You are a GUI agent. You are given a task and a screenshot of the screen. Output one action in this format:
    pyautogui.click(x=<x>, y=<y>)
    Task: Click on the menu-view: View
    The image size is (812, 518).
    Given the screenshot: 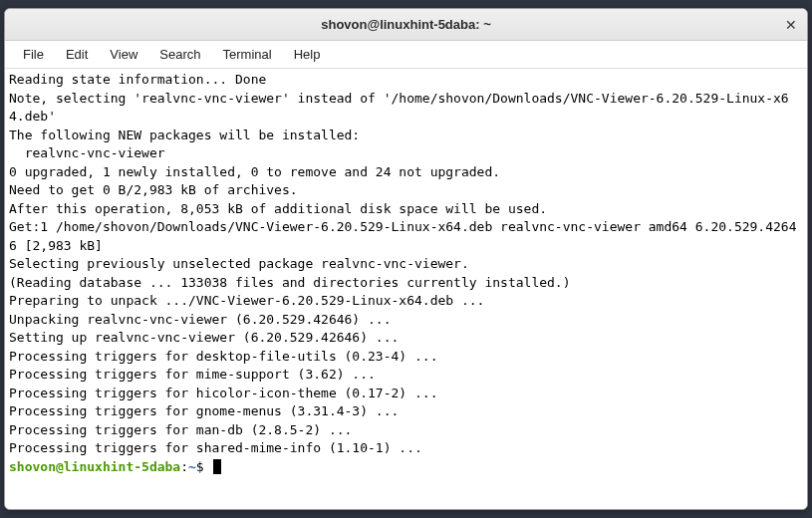 What is the action you would take?
    pyautogui.click(x=124, y=54)
    